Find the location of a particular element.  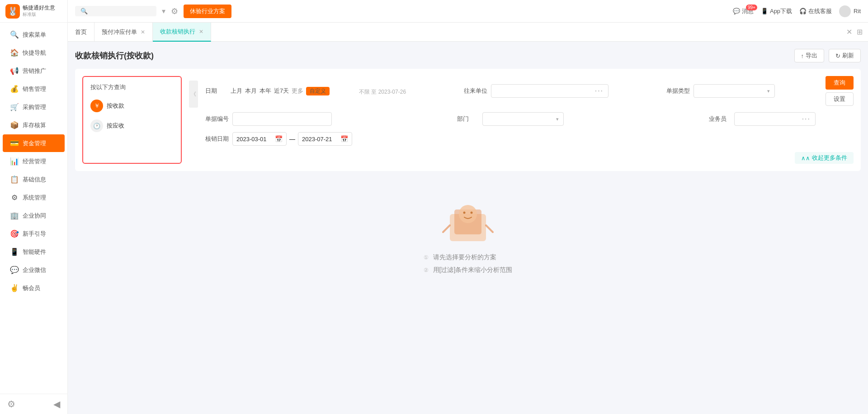

sidebar-item-enterprise: 🏢 企业协同 is located at coordinates (33, 215).